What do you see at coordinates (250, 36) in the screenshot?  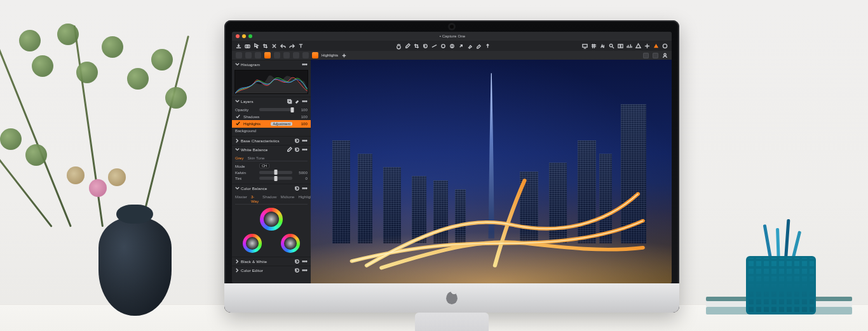 I see `window-zoom-button` at bounding box center [250, 36].